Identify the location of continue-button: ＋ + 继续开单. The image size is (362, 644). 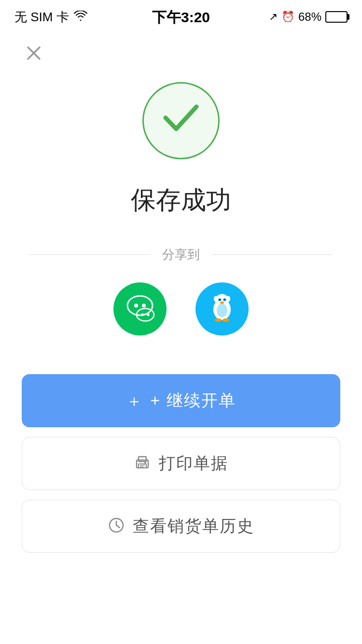
(181, 401).